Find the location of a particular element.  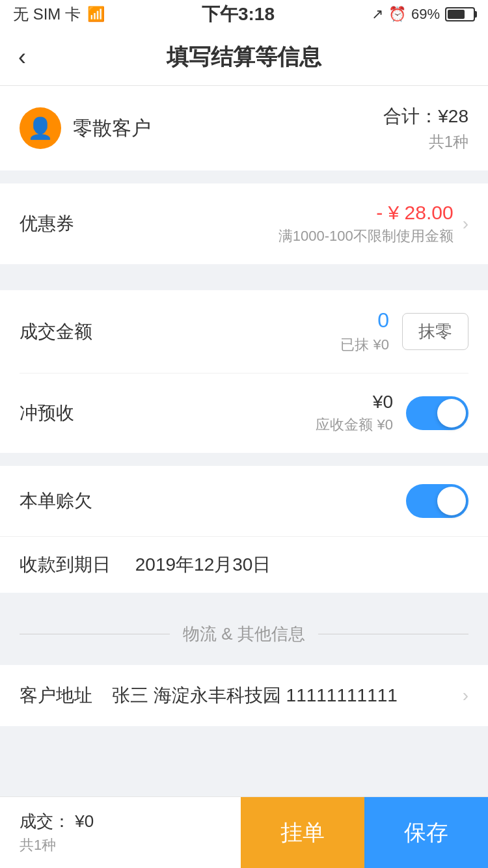

logistics-label: 物流 & 其他信息 is located at coordinates (244, 634).